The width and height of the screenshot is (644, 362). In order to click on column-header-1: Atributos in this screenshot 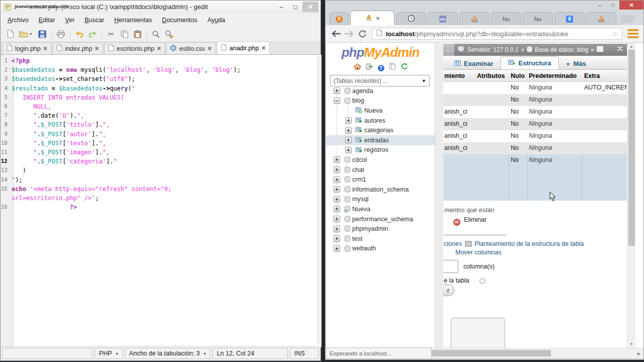, I will do `click(491, 76)`.